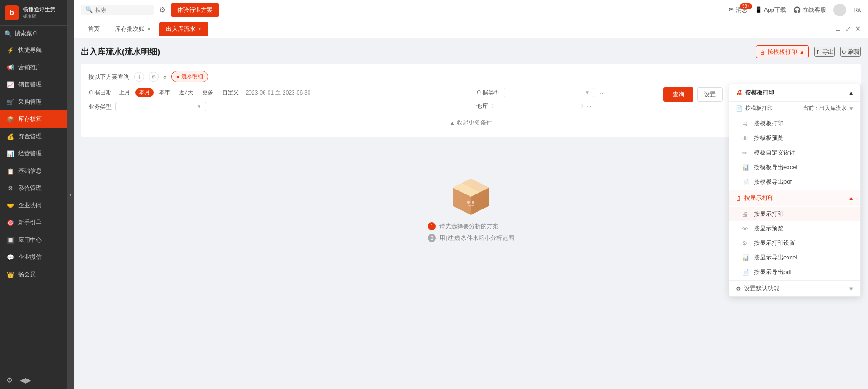  I want to click on sidebar-item-basics: 📋基础信息, so click(34, 171).